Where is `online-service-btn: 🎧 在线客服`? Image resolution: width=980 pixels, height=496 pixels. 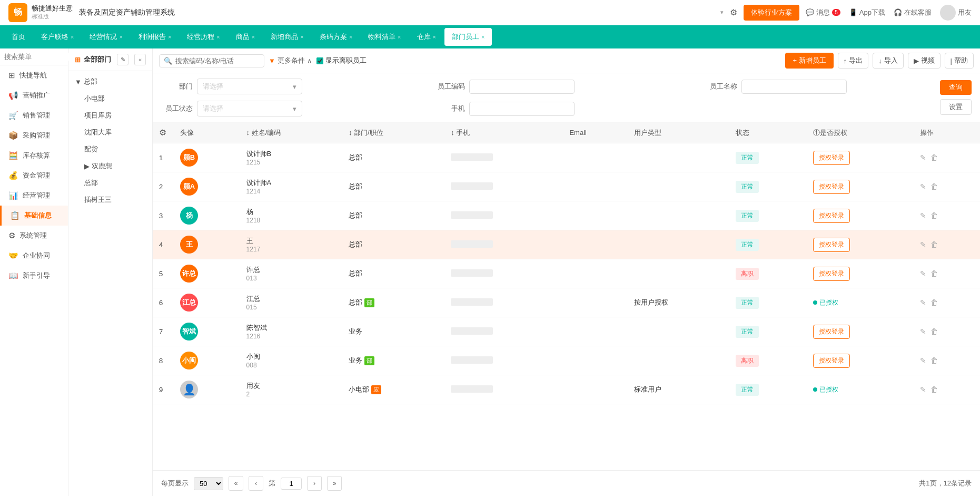
online-service-btn: 🎧 在线客服 is located at coordinates (913, 13).